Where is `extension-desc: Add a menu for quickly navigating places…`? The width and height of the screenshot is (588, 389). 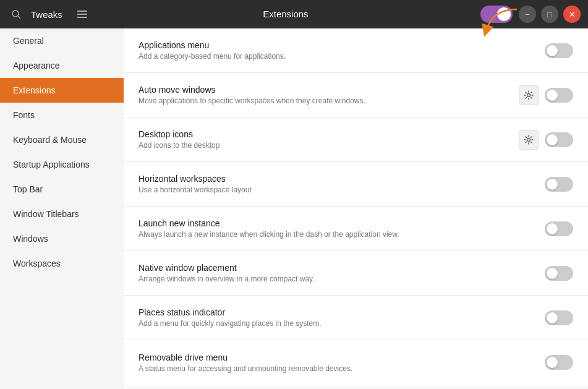
extension-desc: Add a menu for quickly navigating places… is located at coordinates (341, 323).